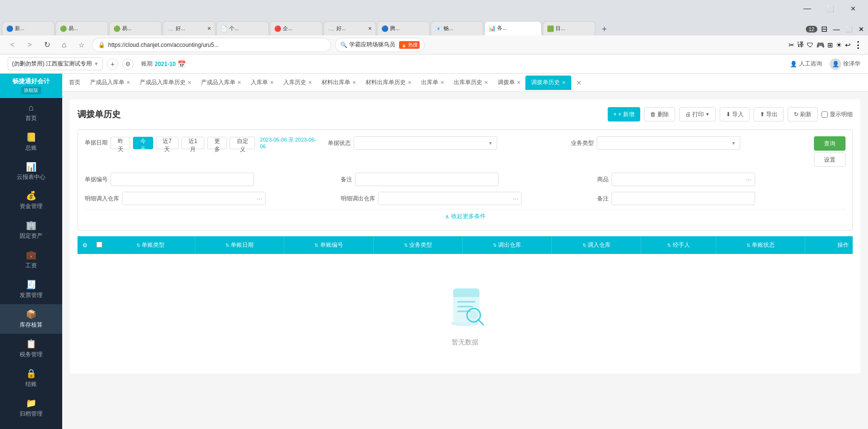  Describe the element at coordinates (298, 83) in the screenshot. I see `page-tab-inbound-history: 入库历史 ✕` at that location.